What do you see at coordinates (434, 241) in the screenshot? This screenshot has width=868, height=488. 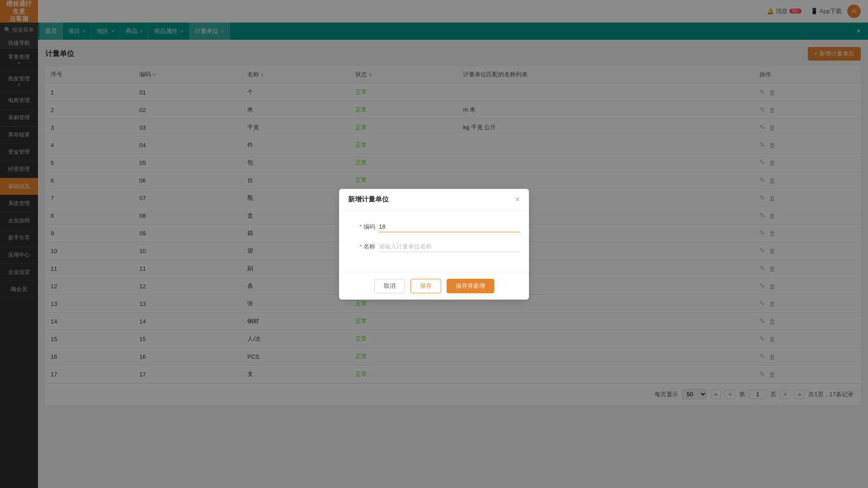 I see `modal-body: 编码 名称` at bounding box center [434, 241].